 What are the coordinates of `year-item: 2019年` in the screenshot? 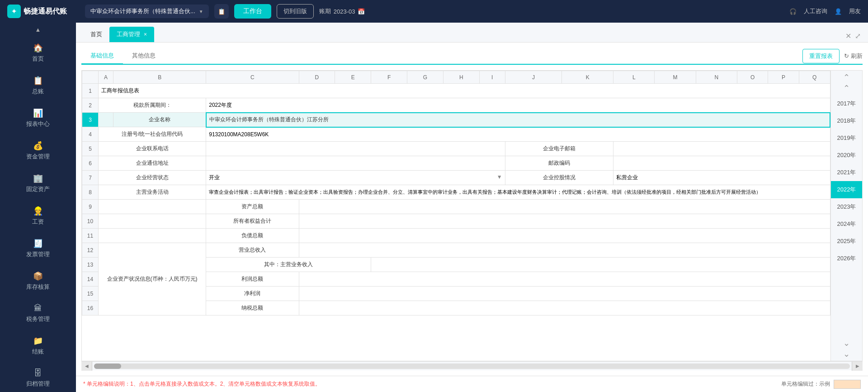 It's located at (846, 138).